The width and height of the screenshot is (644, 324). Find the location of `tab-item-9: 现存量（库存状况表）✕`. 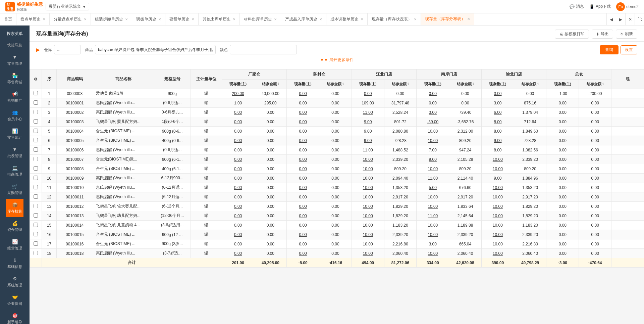

tab-item-9: 现存量（库存状况表）✕ is located at coordinates (394, 19).